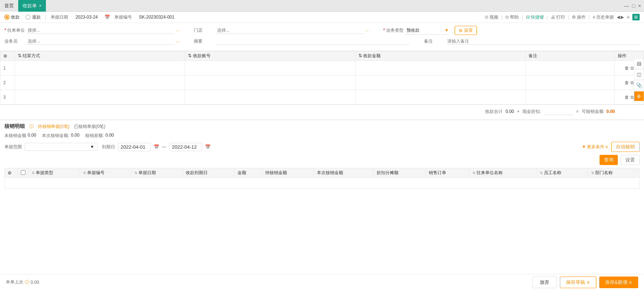  I want to click on save-new-label: 保存&新增, so click(616, 282).